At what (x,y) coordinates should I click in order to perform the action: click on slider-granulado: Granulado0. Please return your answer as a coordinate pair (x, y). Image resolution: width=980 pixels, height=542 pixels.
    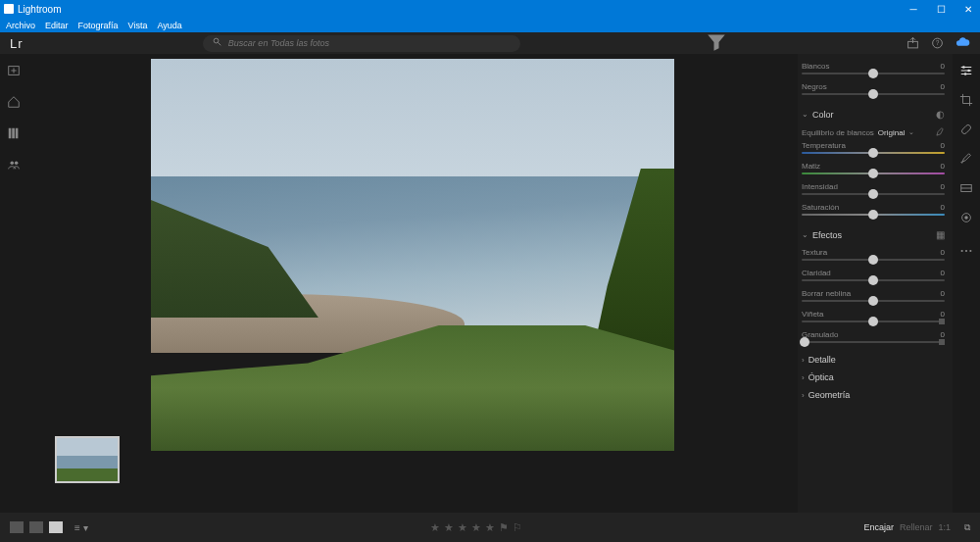
    Looking at the image, I should click on (873, 337).